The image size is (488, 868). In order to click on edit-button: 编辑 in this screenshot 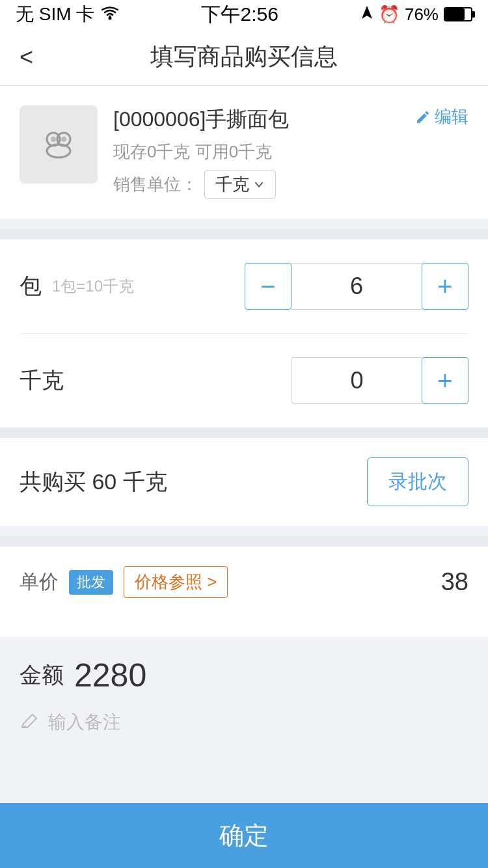, I will do `click(442, 117)`.